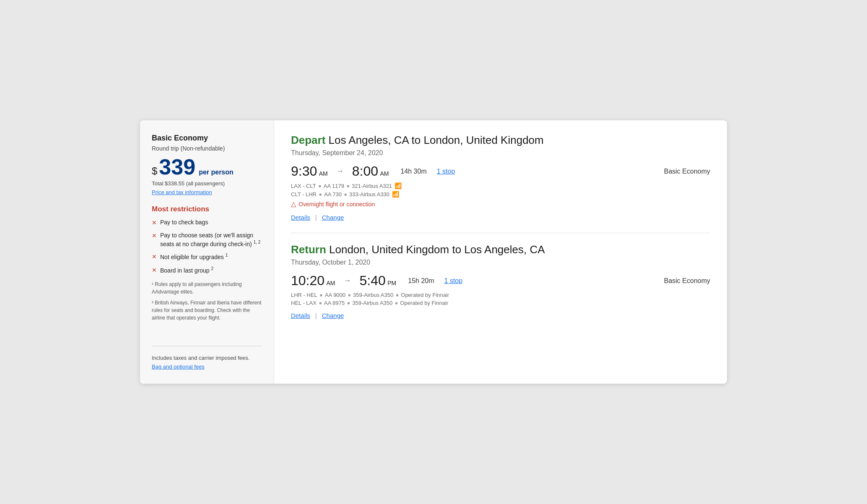  Describe the element at coordinates (301, 217) in the screenshot. I see `depart-details-link: Details` at that location.